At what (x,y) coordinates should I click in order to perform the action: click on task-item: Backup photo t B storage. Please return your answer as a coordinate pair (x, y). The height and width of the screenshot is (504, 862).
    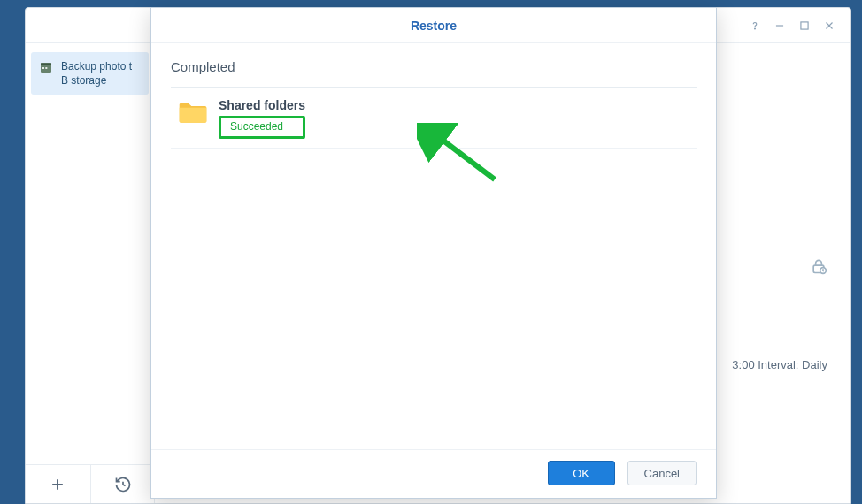
    Looking at the image, I should click on (90, 73).